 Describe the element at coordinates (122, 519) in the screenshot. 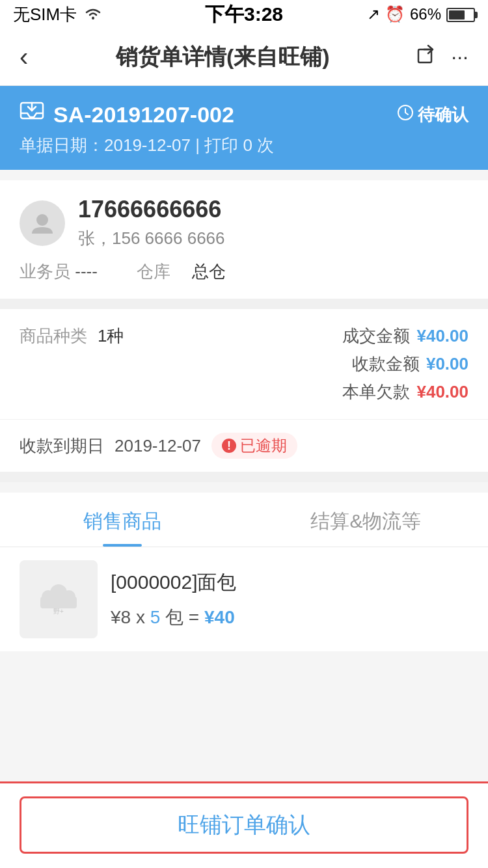

I see `tab-sales-products: 销售商品` at that location.